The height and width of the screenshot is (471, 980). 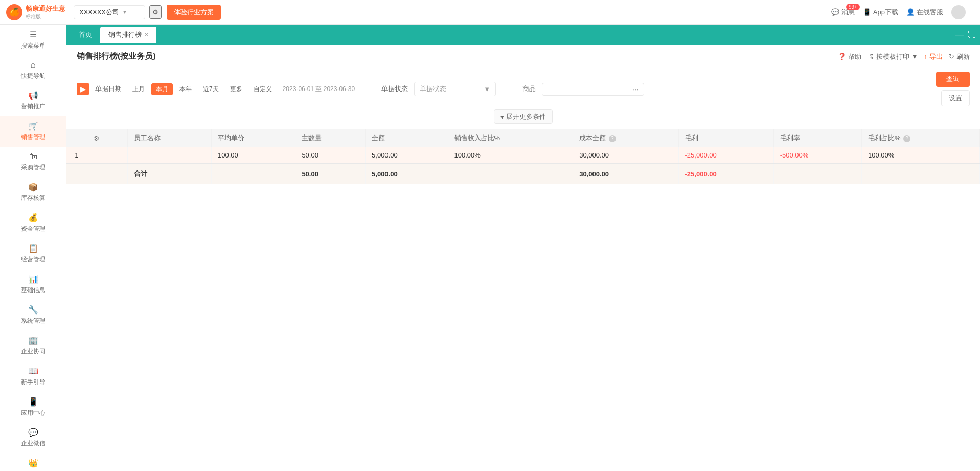 What do you see at coordinates (330, 155) in the screenshot?
I see `cell-qty: 50.00` at bounding box center [330, 155].